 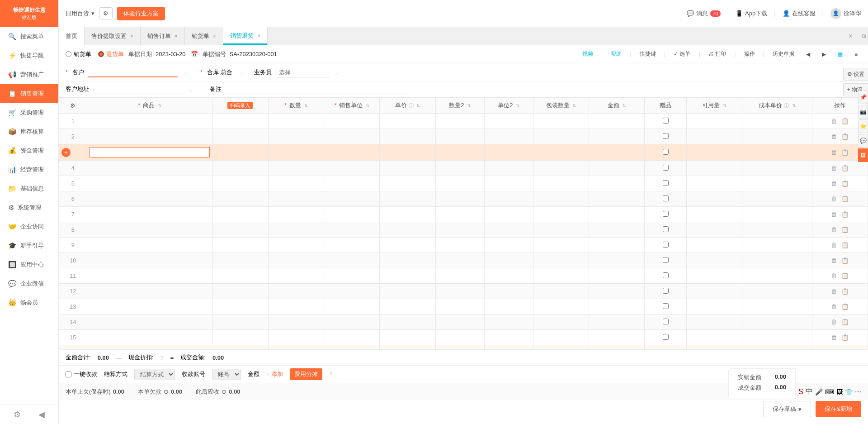 What do you see at coordinates (106, 14) in the screenshot?
I see `header-gear-button: ⚙` at bounding box center [106, 14].